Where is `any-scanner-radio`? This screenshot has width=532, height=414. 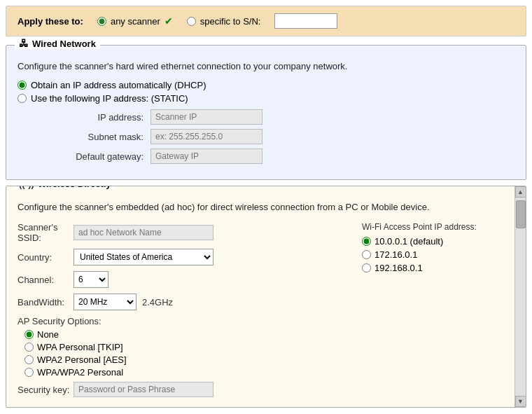
any-scanner-radio is located at coordinates (102, 21).